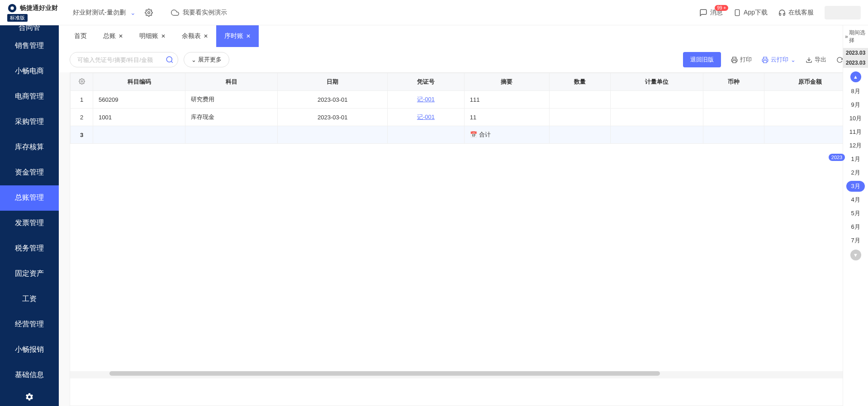 Image resolution: width=868 pixels, height=406 pixels. What do you see at coordinates (816, 60) in the screenshot?
I see `export-button: 导出` at bounding box center [816, 60].